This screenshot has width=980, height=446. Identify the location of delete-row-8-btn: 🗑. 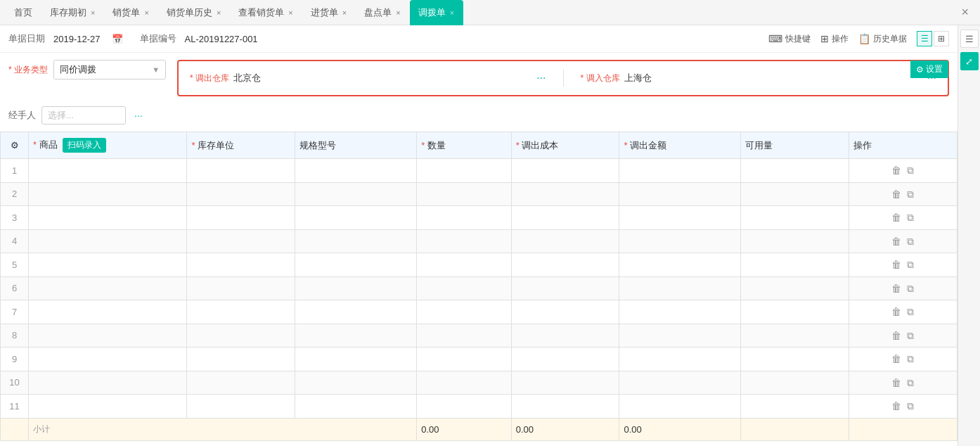
(896, 336).